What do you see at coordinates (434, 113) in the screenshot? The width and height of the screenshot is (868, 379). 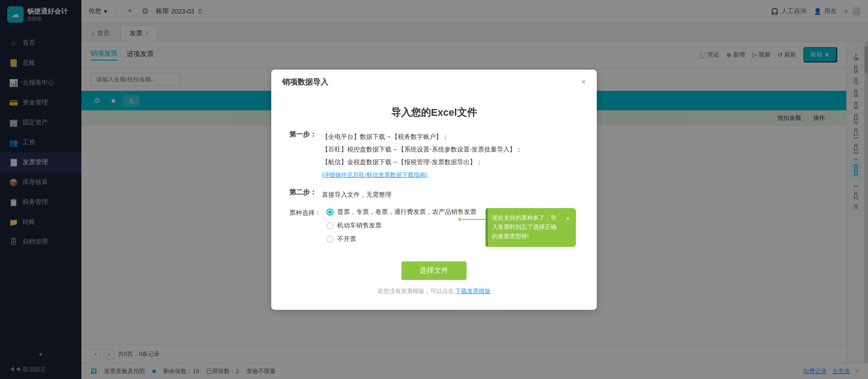 I see `modal-main-title: 导入您的Excel文件` at bounding box center [434, 113].